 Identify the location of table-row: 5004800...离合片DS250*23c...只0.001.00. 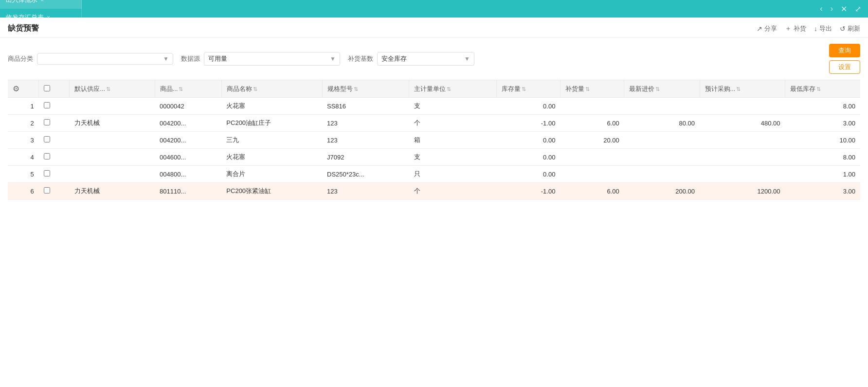
(434, 174).